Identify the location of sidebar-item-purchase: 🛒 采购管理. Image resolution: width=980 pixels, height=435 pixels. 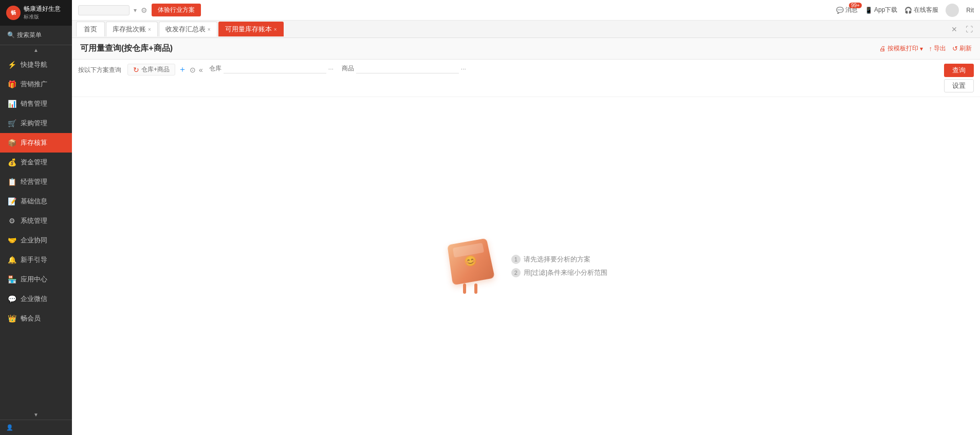
(36, 123).